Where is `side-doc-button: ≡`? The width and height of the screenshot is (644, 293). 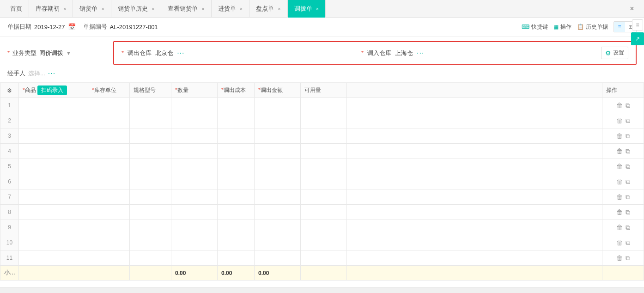
side-doc-button: ≡ is located at coordinates (638, 25).